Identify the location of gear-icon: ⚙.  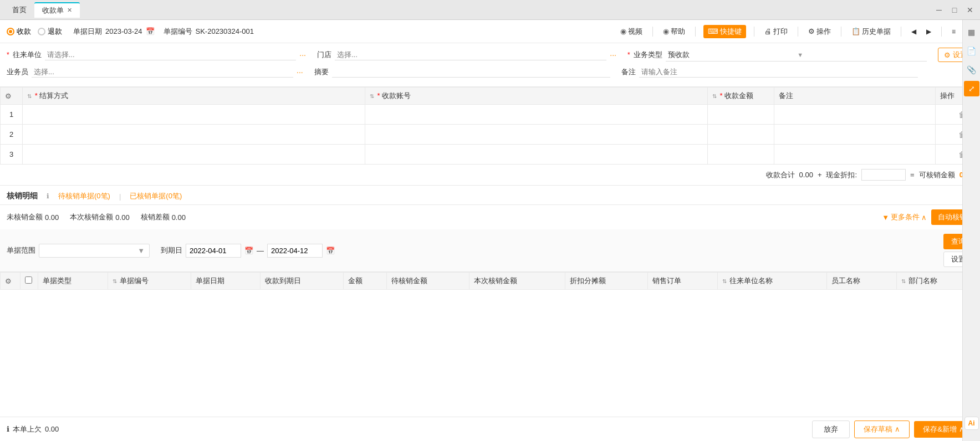
(947, 55).